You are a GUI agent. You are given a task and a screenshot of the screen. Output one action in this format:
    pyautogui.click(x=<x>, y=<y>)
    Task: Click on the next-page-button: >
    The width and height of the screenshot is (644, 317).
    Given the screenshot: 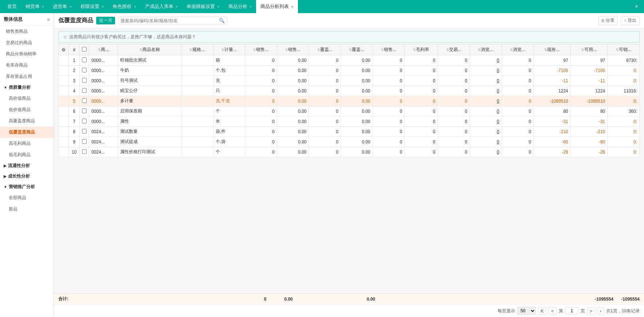 What is the action you would take?
    pyautogui.click(x=591, y=311)
    